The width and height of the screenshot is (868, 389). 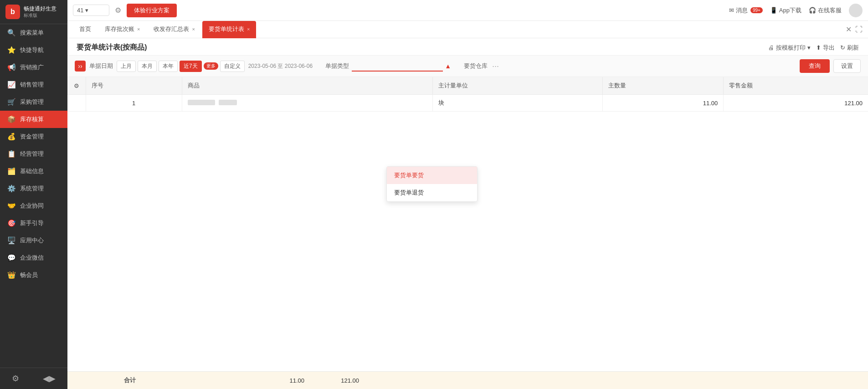 I want to click on sidebar-logo: b 畅捷通好生意 标准版, so click(x=34, y=12).